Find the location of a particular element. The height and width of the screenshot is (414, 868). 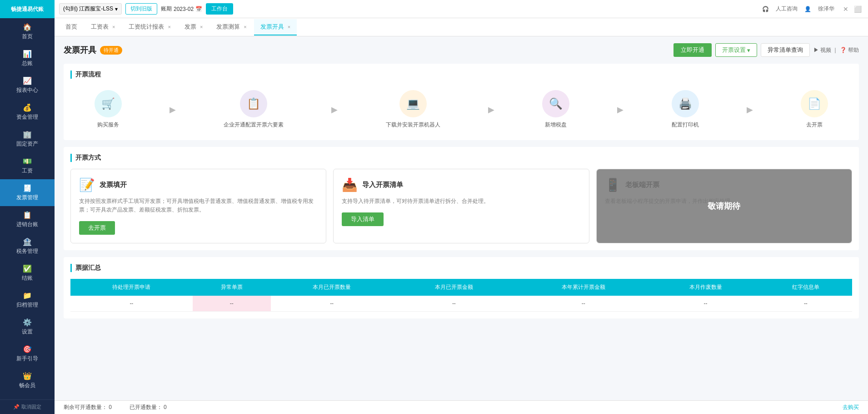

customer-service-icon: 🎧 is located at coordinates (765, 9).